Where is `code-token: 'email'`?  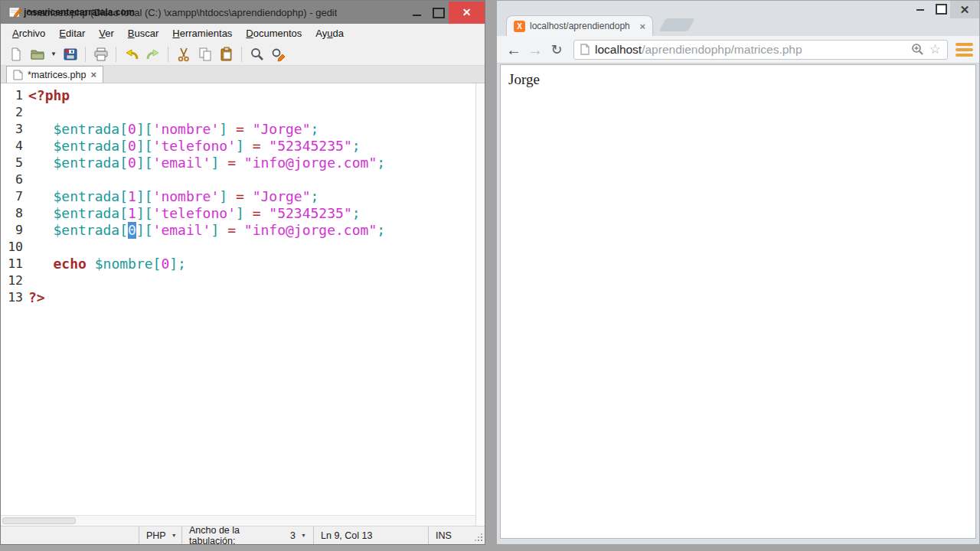 code-token: 'email' is located at coordinates (182, 163).